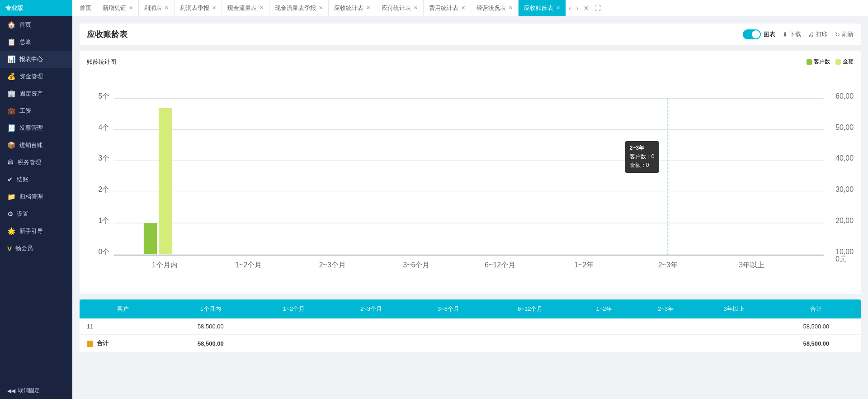 Image resolution: width=868 pixels, height=399 pixels. What do you see at coordinates (9, 249) in the screenshot?
I see `vip-icon: V` at bounding box center [9, 249].